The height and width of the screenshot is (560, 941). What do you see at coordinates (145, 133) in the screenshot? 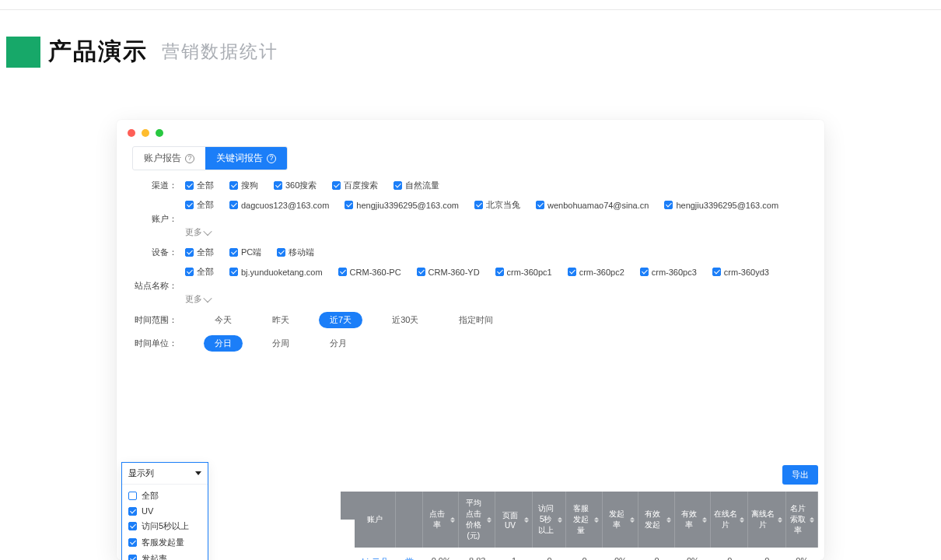
I see `minimize-icon` at bounding box center [145, 133].